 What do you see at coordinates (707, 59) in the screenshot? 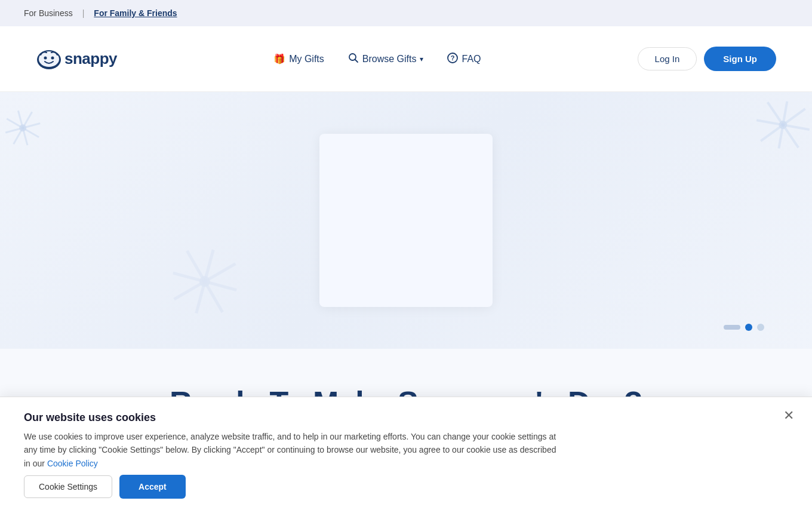
I see `nav-actions: Log In Sign Up` at bounding box center [707, 59].